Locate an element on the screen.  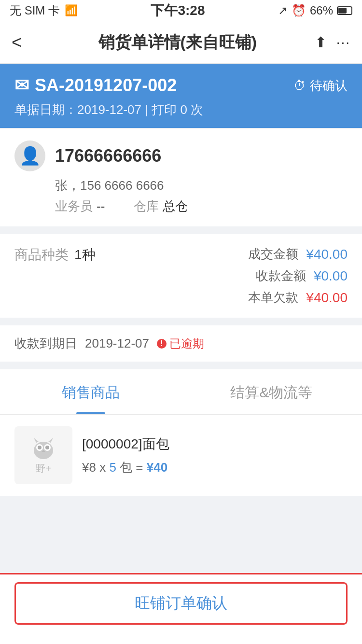
product-mult: x is located at coordinates (104, 467).